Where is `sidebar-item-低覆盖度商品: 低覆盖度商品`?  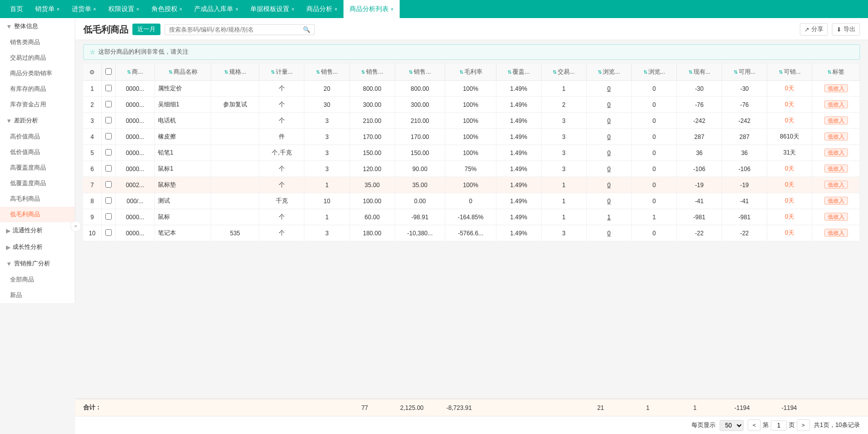
sidebar-item-低覆盖度商品: 低覆盖度商品 is located at coordinates (37, 184).